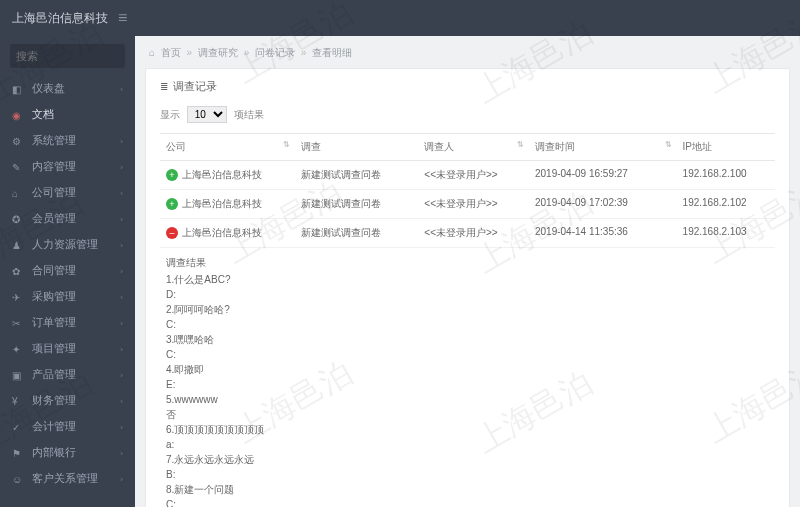 This screenshot has height=507, width=800. I want to click on sidebar-item: ◧仪表盘›, so click(68, 89).